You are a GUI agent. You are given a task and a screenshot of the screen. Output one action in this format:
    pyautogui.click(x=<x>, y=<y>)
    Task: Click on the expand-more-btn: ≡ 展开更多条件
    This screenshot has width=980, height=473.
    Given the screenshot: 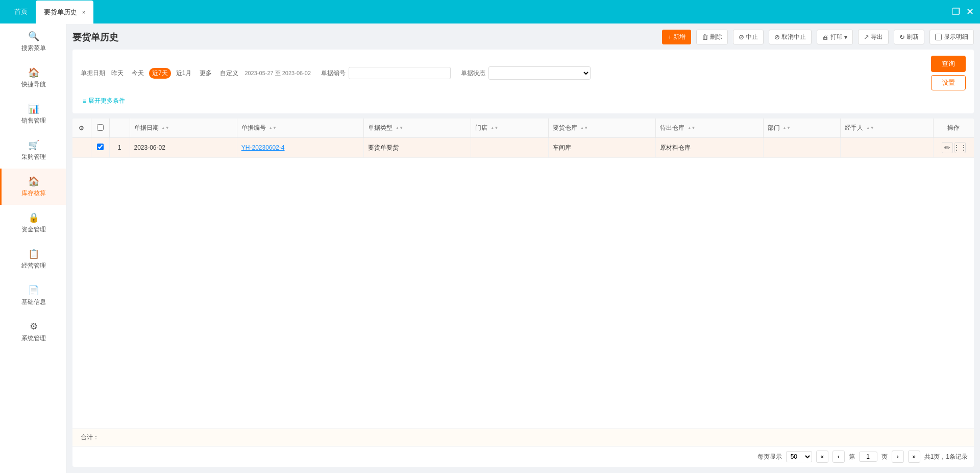 What is the action you would take?
    pyautogui.click(x=104, y=101)
    